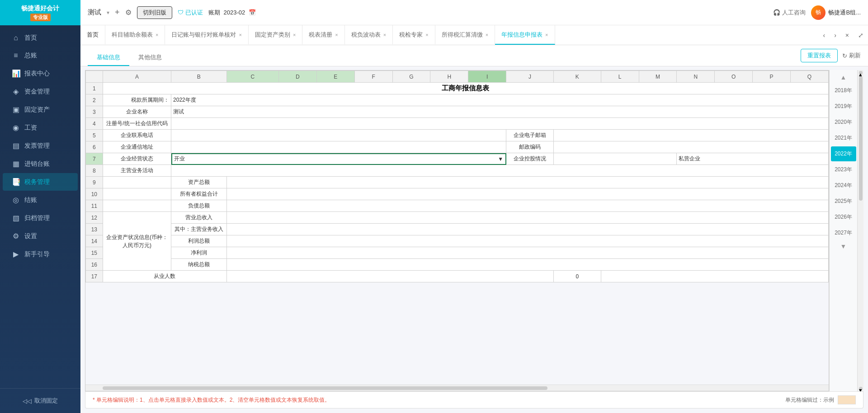  Describe the element at coordinates (844, 202) in the screenshot. I see `year-2025: 2025年` at that location.